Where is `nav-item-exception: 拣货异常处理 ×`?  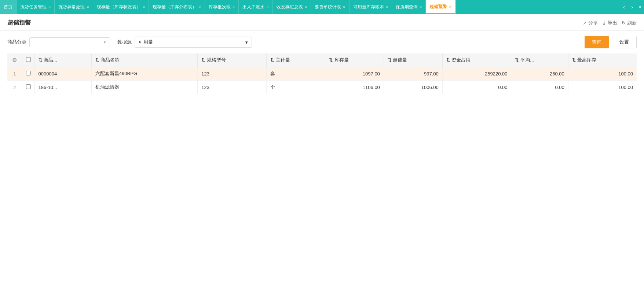 nav-item-exception: 拣货异常处理 × is located at coordinates (74, 7).